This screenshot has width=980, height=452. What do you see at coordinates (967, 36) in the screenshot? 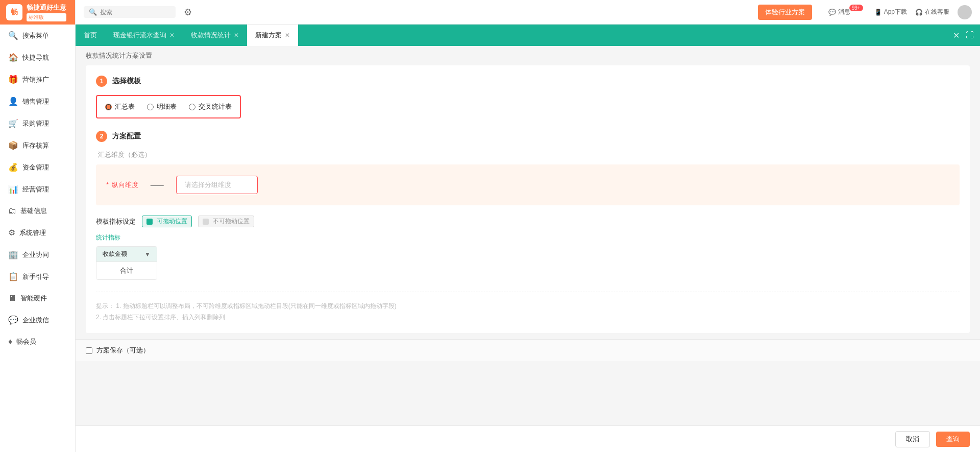
I see `tabs-right-actions: ✕ ⛶` at bounding box center [967, 36].